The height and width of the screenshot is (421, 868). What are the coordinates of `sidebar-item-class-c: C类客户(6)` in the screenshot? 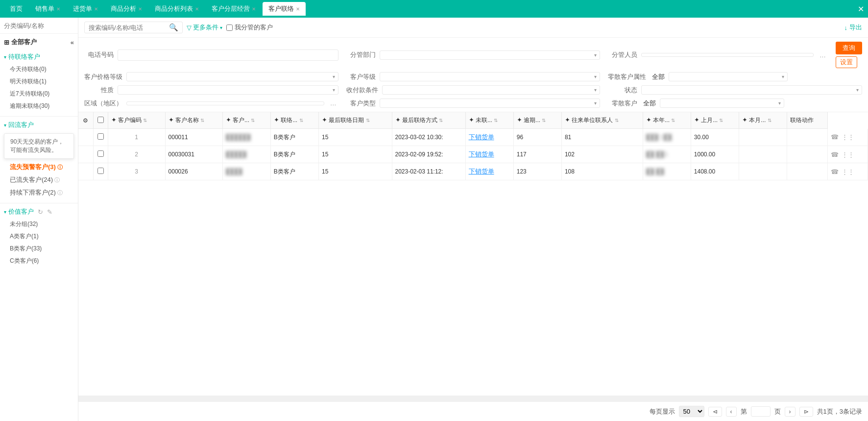 It's located at (39, 261).